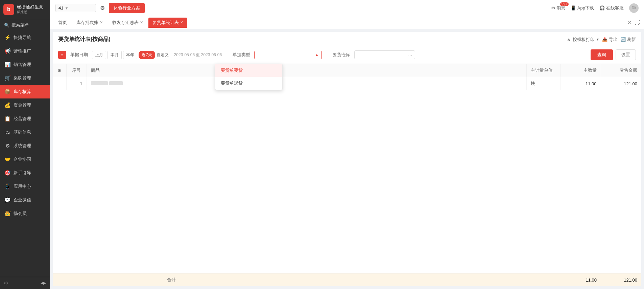 This screenshot has width=644, height=289. I want to click on footer-qty: 11.00, so click(576, 280).